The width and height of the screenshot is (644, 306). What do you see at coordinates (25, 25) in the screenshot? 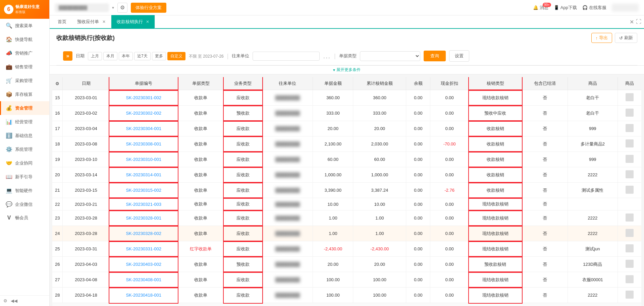
I see `sidebar-item-search: 🔍 搜索菜单` at bounding box center [25, 25].